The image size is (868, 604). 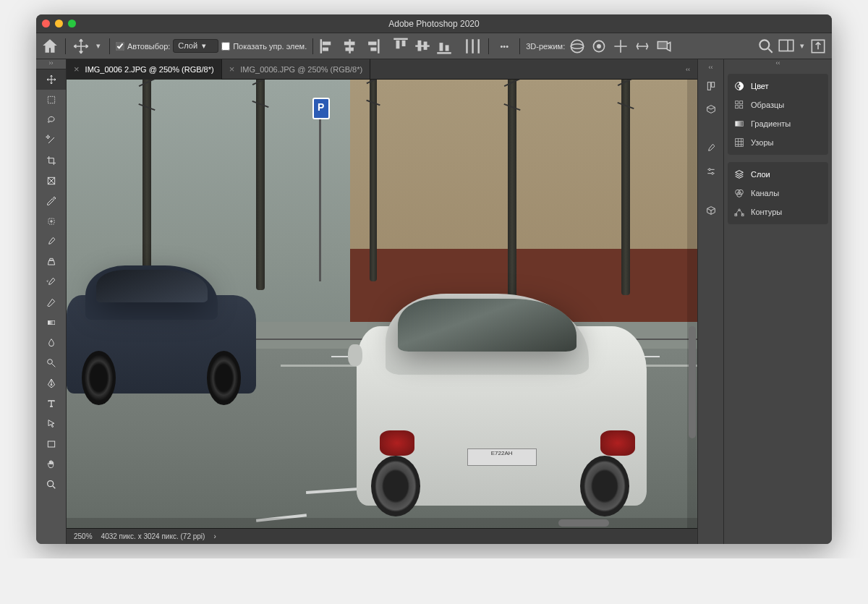 What do you see at coordinates (153, 537) in the screenshot?
I see `document-dimensions: 4032 пикс. x 3024 пикс. (72 ppi)` at bounding box center [153, 537].